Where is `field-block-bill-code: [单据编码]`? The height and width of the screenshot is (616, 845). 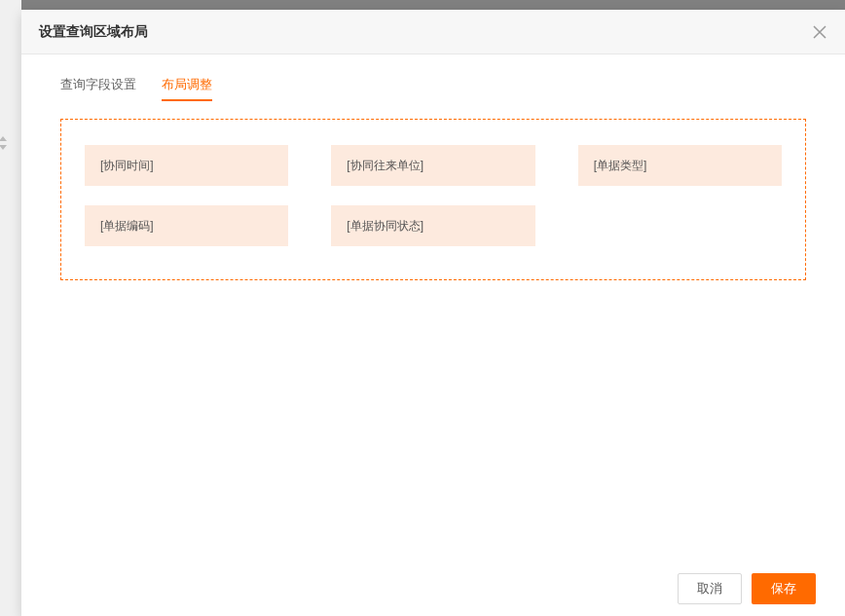 field-block-bill-code: [单据编码] is located at coordinates (187, 226).